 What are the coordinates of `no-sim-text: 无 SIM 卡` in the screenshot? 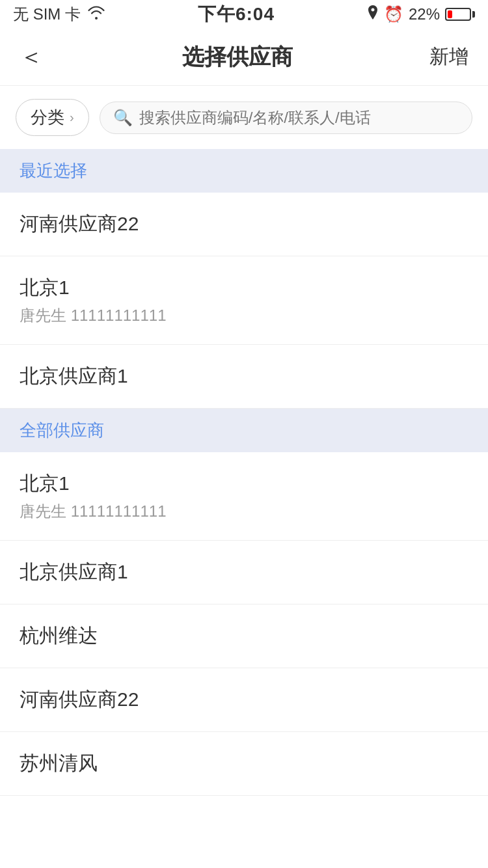 It's located at (47, 14).